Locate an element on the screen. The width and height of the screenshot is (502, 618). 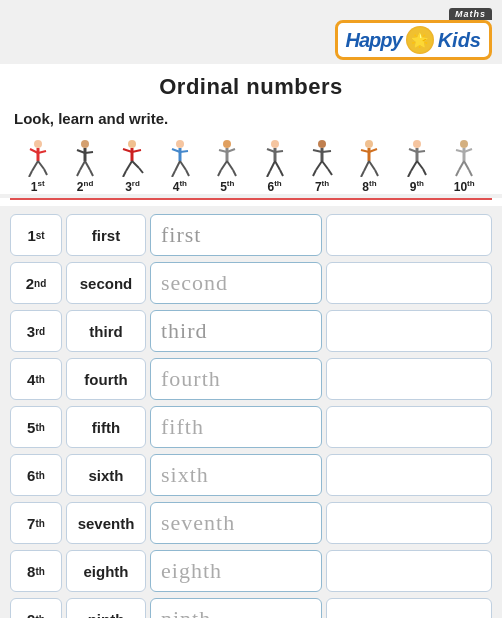
ordinal-trace-5: fifth is located at coordinates (236, 427).